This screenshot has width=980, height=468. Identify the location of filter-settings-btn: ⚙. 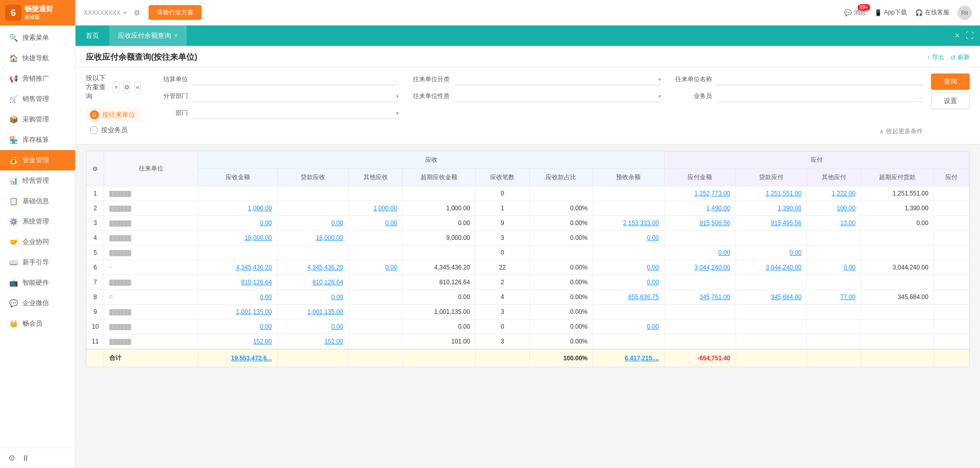
(127, 87).